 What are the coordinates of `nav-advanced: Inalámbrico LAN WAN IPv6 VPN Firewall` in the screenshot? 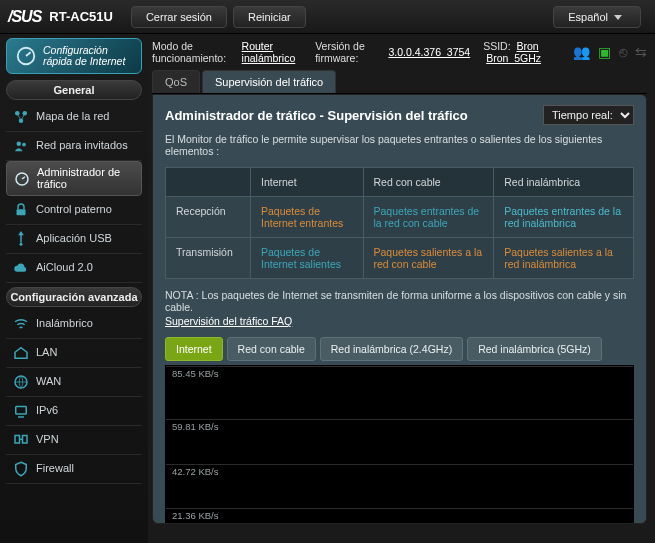 It's located at (74, 397).